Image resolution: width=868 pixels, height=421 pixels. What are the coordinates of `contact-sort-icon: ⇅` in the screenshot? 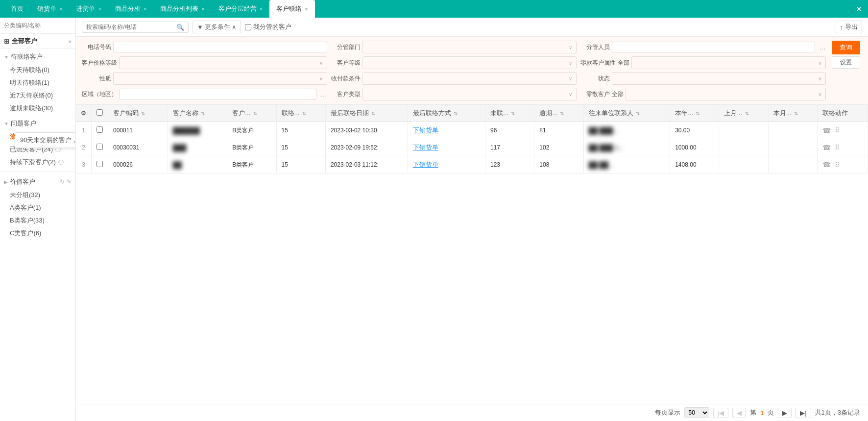 It's located at (304, 114).